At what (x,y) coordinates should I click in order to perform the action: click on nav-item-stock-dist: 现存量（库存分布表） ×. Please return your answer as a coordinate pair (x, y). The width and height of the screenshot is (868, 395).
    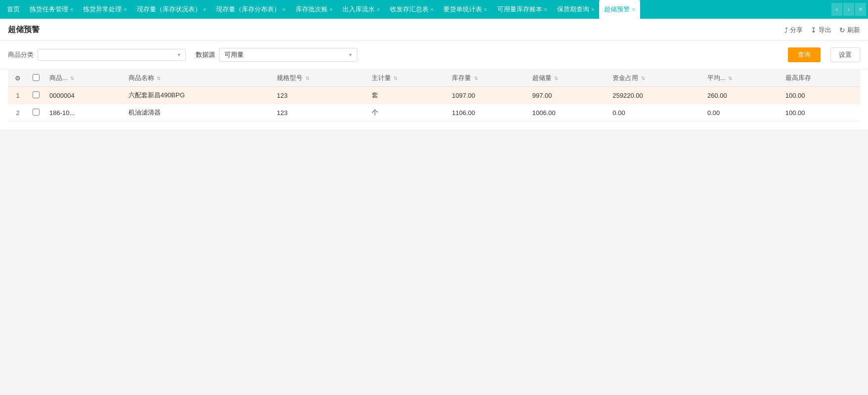
    Looking at the image, I should click on (251, 9).